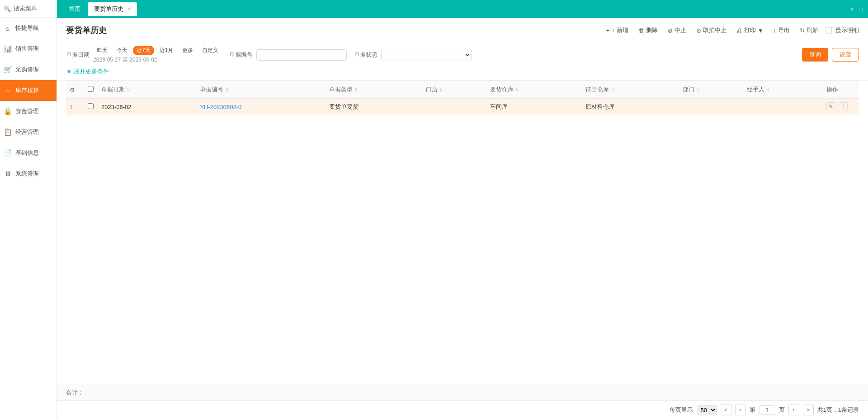 The height and width of the screenshot is (419, 868). I want to click on cell-checkbox, so click(91, 107).